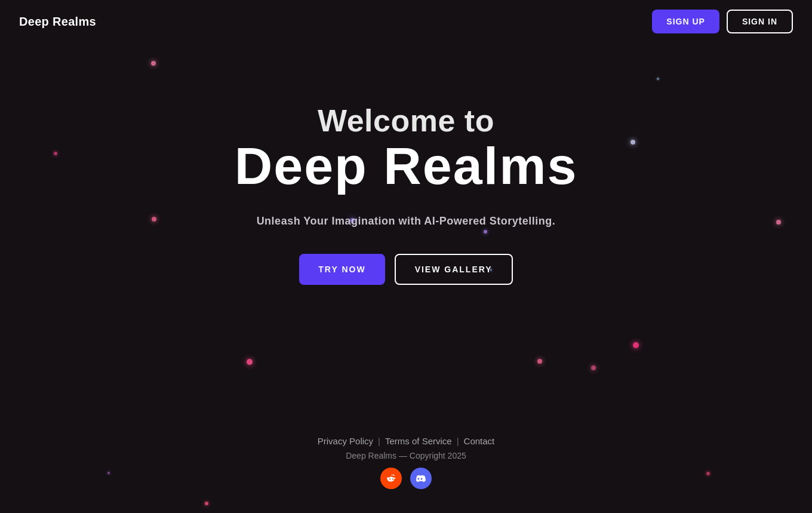 Image resolution: width=812 pixels, height=513 pixels. I want to click on hero-subtitle: Unleash Your Imagination with AI-Powered…, so click(406, 221).